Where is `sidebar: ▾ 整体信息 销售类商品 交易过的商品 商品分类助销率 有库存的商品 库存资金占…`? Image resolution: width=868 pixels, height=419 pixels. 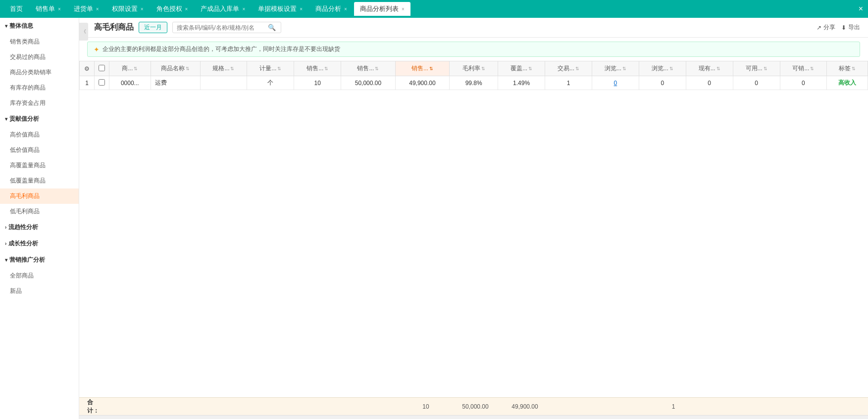 sidebar: ▾ 整体信息 销售类商品 交易过的商品 商品分类助销率 有库存的商品 库存资金占… is located at coordinates (40, 219).